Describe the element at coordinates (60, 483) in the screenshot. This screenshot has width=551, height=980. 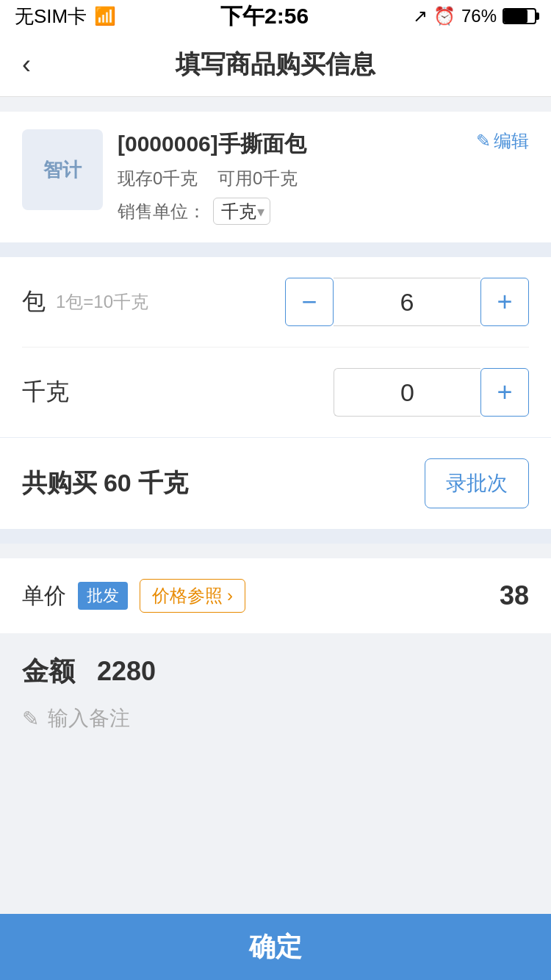
I see `summary-prefix: 共购买` at that location.